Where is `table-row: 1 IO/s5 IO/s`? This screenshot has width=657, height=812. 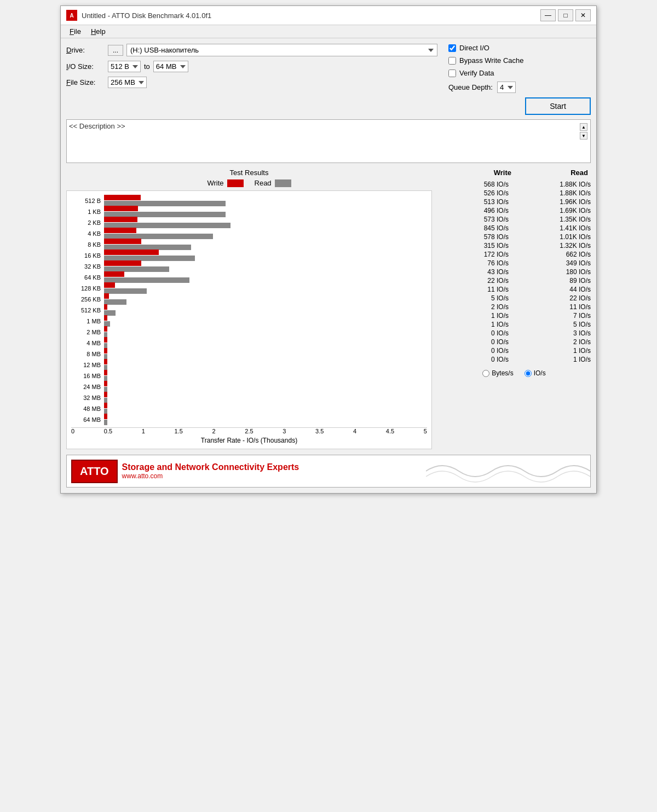
table-row: 1 IO/s5 IO/s is located at coordinates (514, 324).